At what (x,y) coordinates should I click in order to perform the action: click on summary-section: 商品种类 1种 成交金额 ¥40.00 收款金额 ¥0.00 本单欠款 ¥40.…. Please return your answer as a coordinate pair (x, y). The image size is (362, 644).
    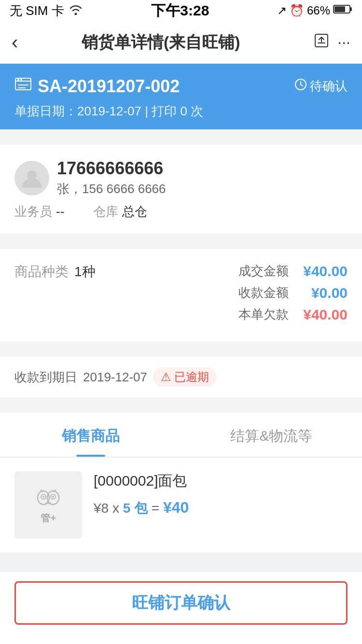
    Looking at the image, I should click on (181, 295).